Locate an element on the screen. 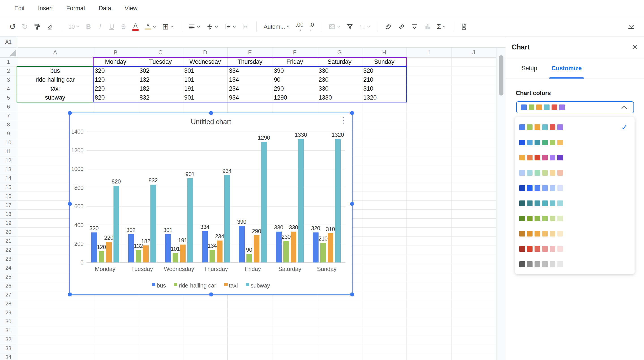  palette-option-1: ✓ is located at coordinates (575, 127).